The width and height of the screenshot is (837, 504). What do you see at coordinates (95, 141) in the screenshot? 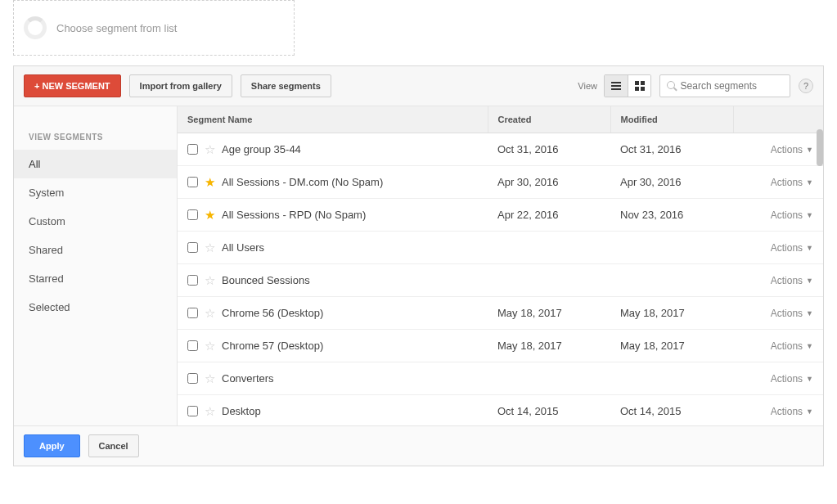
I see `sidebar-heading: VIEW SEGMENTS` at bounding box center [95, 141].